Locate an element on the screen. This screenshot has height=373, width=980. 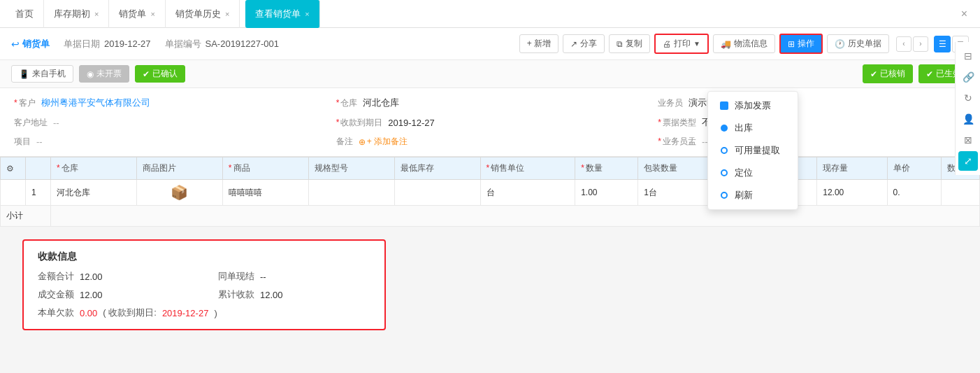
row-num: 1 is located at coordinates (38, 193).